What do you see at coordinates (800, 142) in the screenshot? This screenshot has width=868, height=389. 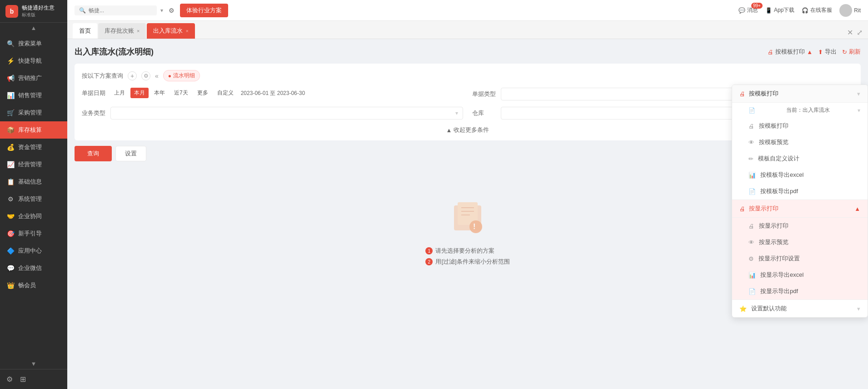 I see `print-template-section: 🖨 按模板打印 ▾ 📄 当前：出入库流水 ▾ 🖨 按模板打印 👁 按模板预览` at bounding box center [800, 142].